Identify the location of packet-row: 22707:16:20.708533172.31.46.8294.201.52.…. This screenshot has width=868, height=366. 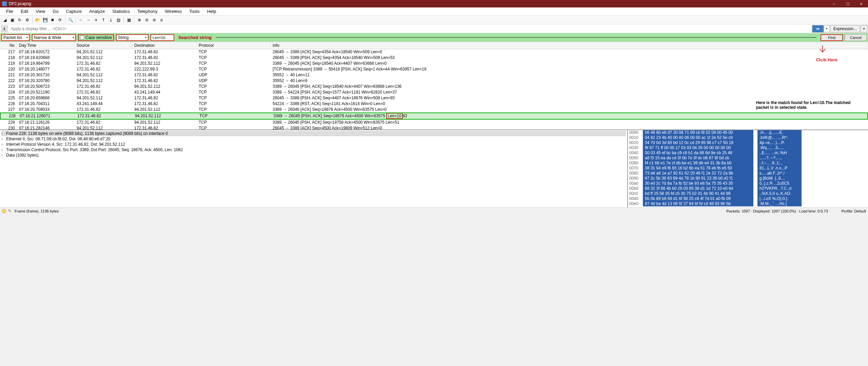
(434, 110).